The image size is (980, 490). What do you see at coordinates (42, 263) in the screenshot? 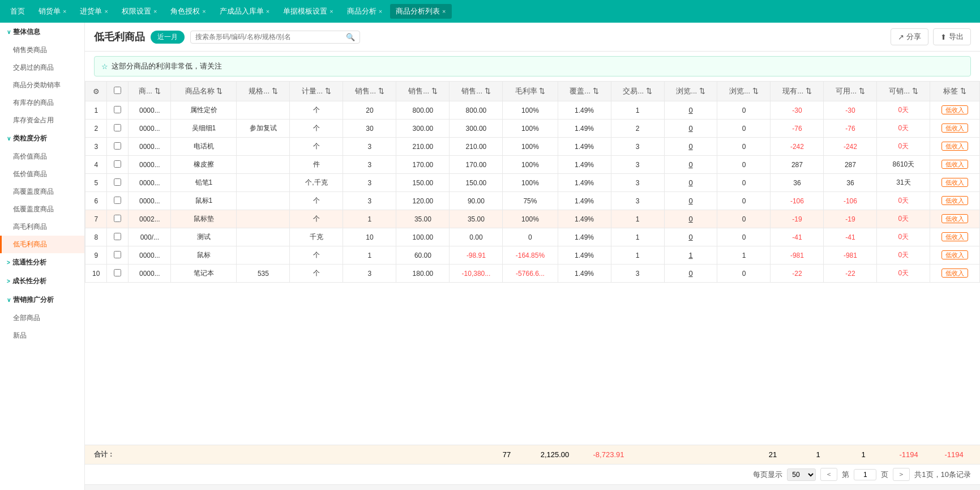
I see `sidebar-group-title: > 流通性分析` at bounding box center [42, 263].